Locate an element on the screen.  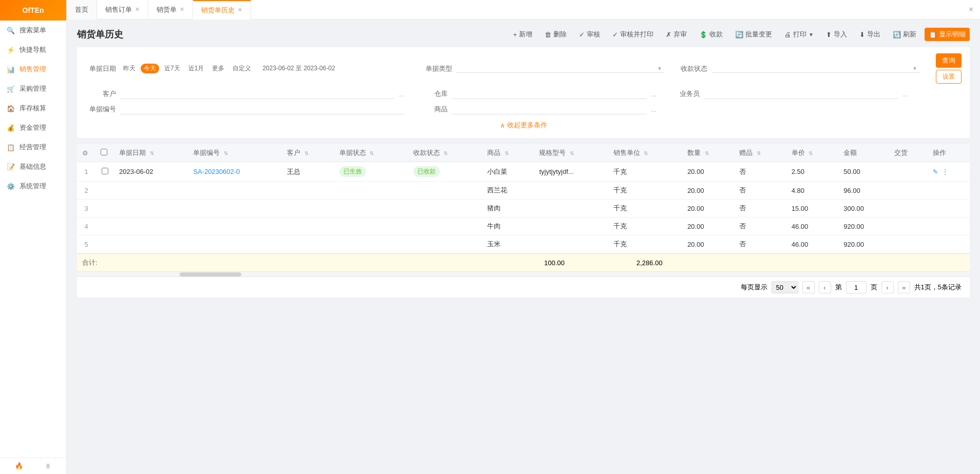
sidebar-item-search-menu: 🔍 搜索菜单 is located at coordinates (33, 30).